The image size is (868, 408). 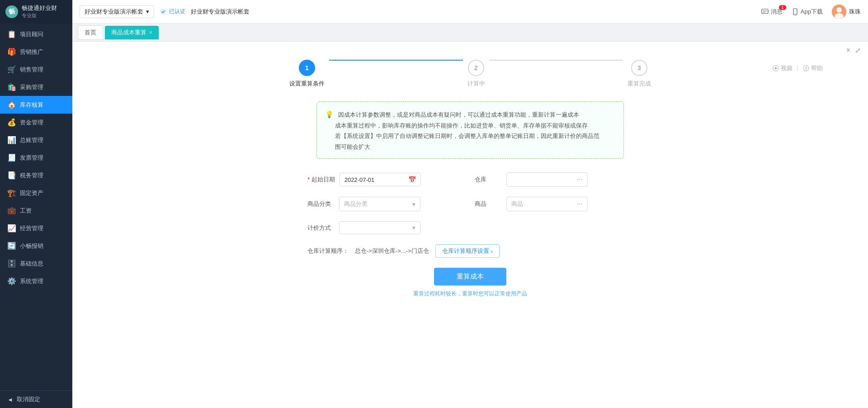 What do you see at coordinates (839, 12) in the screenshot?
I see `avatar` at bounding box center [839, 12].